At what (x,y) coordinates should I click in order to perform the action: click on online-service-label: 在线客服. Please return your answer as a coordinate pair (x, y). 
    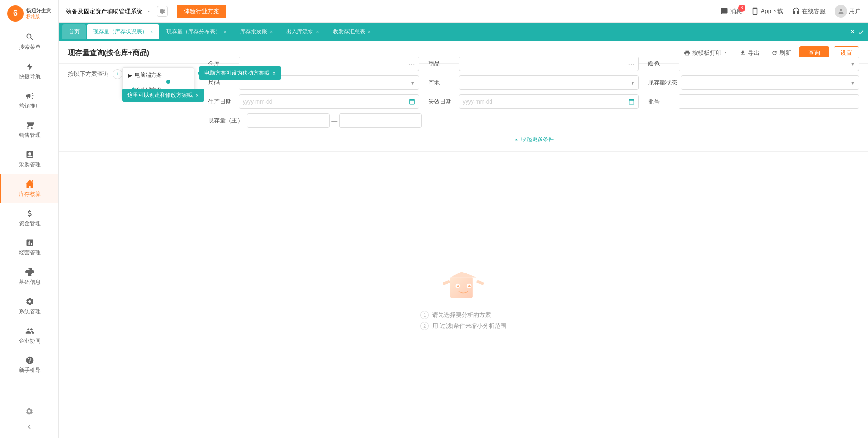
    Looking at the image, I should click on (814, 11).